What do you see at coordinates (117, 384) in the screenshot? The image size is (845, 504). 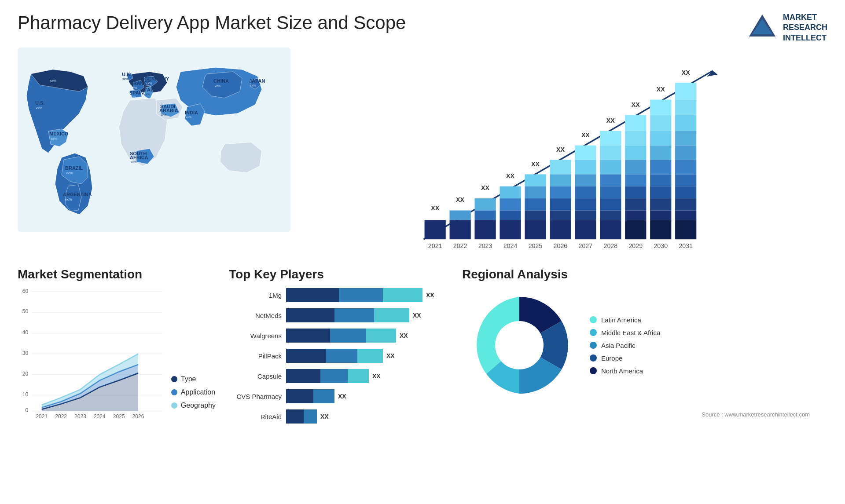 I see `segmentation-section: Market Segmentation 60 50 40 30 20 10 0` at bounding box center [117, 384].